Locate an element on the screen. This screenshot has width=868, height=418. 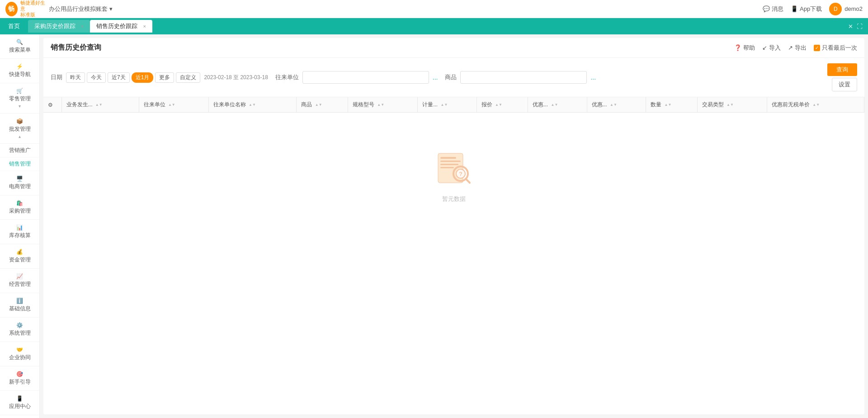
gear-icon: ⚙ is located at coordinates (51, 105).